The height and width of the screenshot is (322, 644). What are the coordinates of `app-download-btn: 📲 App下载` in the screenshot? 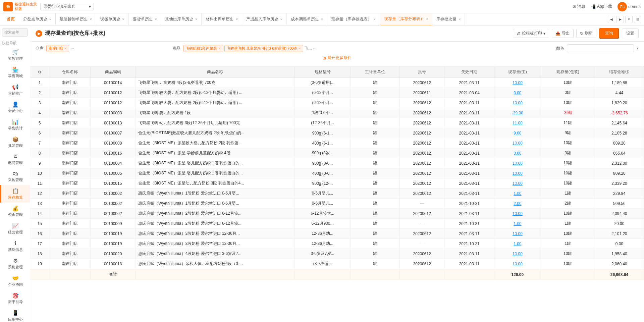 It's located at (601, 7).